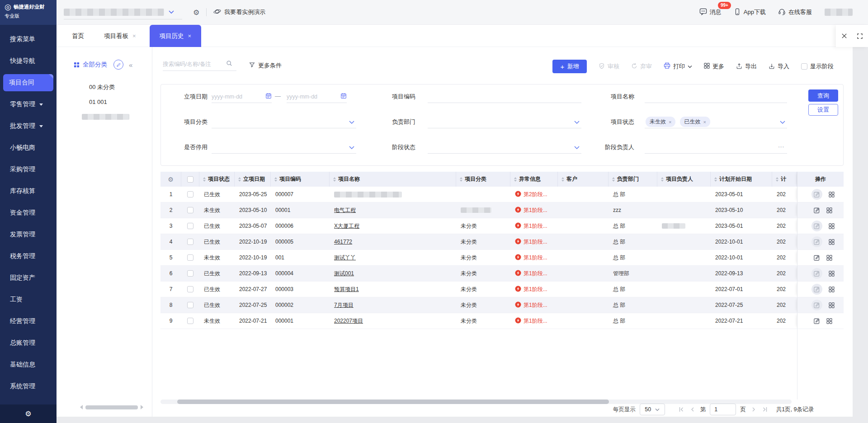 This screenshot has height=423, width=868. Describe the element at coordinates (346, 289) in the screenshot. I see `project-name-link: 预算项目1` at that location.